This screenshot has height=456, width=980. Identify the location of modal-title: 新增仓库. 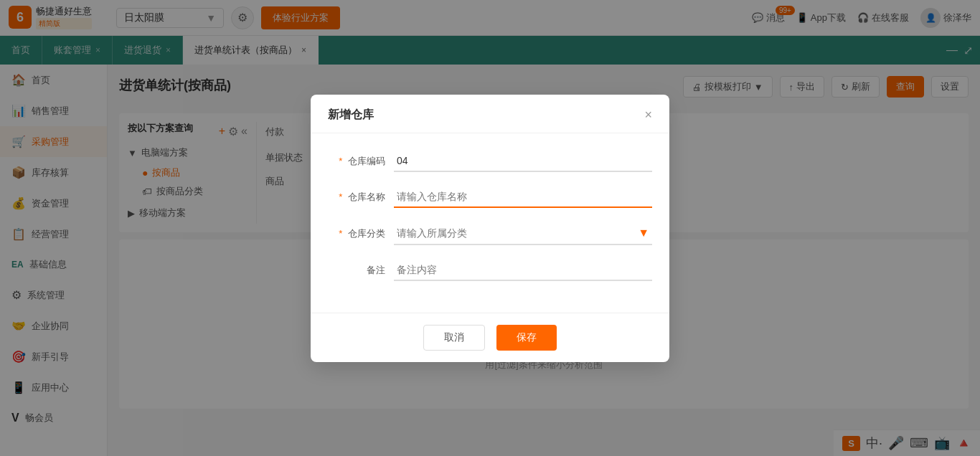
(351, 115).